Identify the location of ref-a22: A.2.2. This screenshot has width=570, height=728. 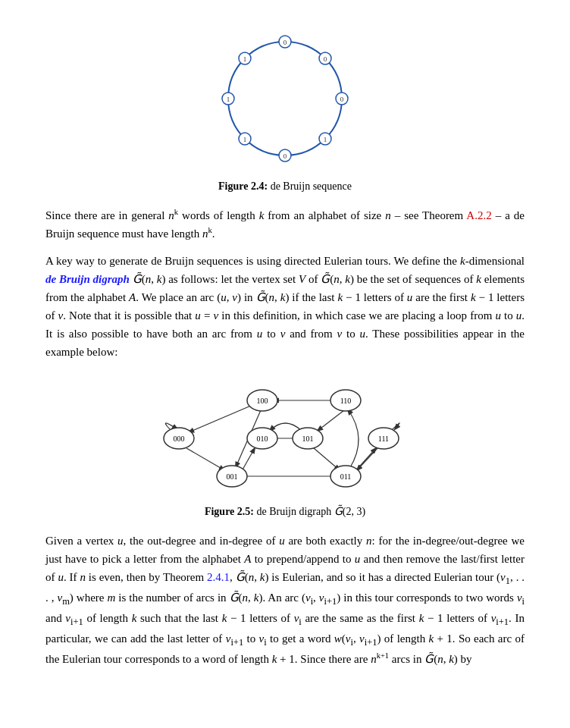
(479, 215).